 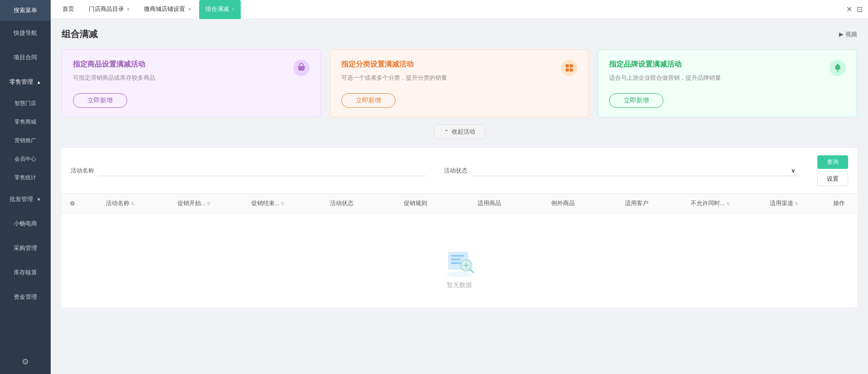 I want to click on tab-combo-discount-label: 组合满减, so click(x=217, y=9).